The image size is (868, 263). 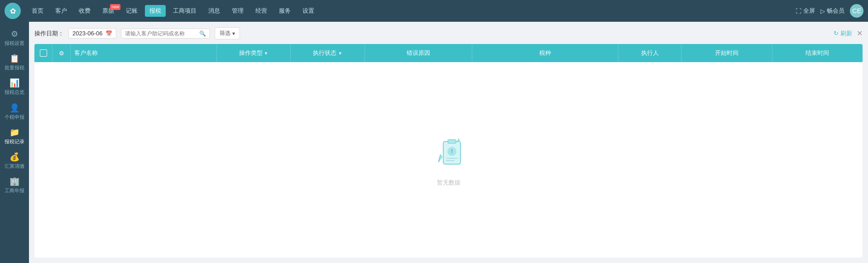 I want to click on sidebar-label: 报税设置, so click(x=14, y=44).